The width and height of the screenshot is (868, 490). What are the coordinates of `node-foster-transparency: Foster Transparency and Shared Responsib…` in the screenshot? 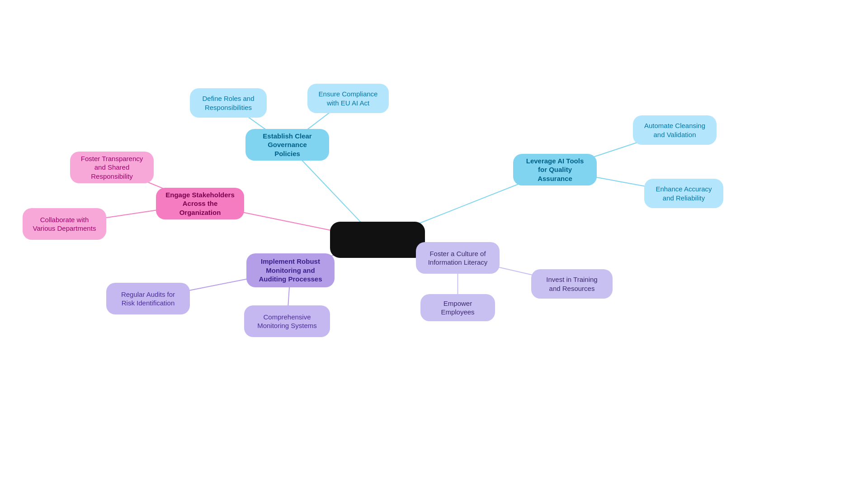 It's located at (112, 167).